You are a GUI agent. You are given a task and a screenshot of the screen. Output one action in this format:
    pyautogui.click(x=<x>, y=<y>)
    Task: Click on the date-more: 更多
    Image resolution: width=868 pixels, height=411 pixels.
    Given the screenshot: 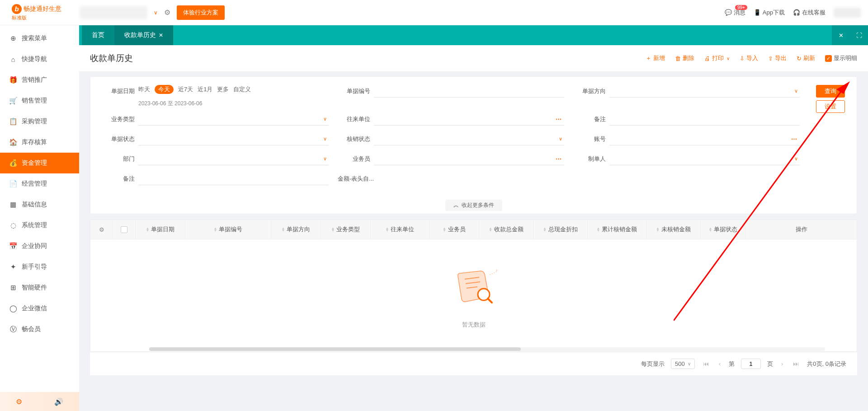 What is the action you would take?
    pyautogui.click(x=223, y=89)
    